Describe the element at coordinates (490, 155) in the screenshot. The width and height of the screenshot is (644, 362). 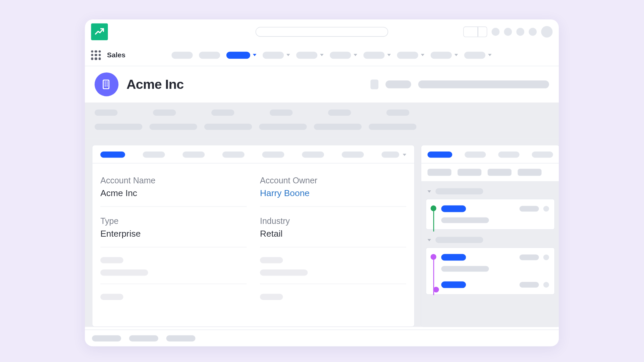
I see `activity-tabs` at that location.